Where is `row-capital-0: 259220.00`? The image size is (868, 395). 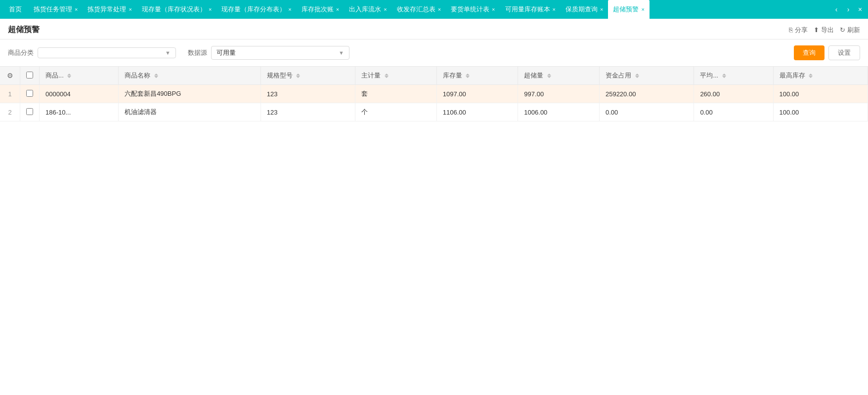 row-capital-0: 259220.00 is located at coordinates (647, 94).